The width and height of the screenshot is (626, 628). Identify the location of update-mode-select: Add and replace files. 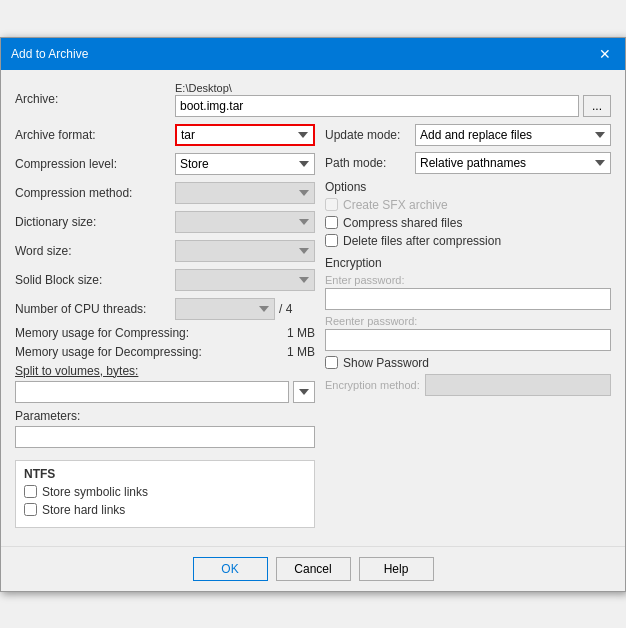
(513, 135).